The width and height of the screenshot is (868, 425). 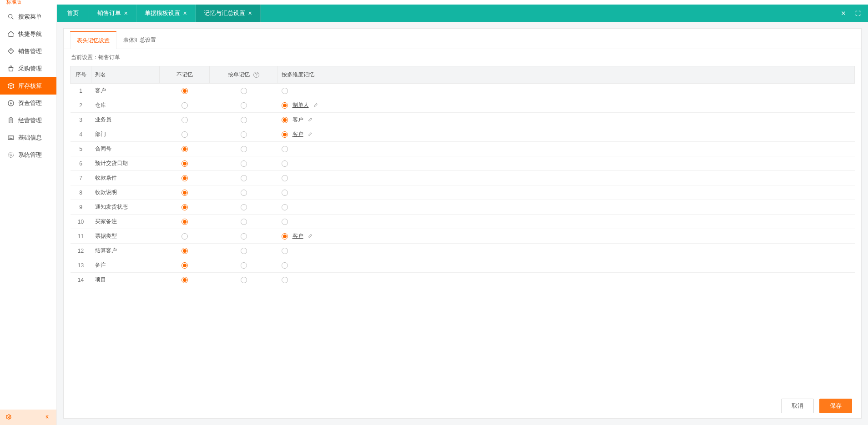 What do you see at coordinates (140, 40) in the screenshot?
I see `subtab-body-summary: 表体汇总设置` at bounding box center [140, 40].